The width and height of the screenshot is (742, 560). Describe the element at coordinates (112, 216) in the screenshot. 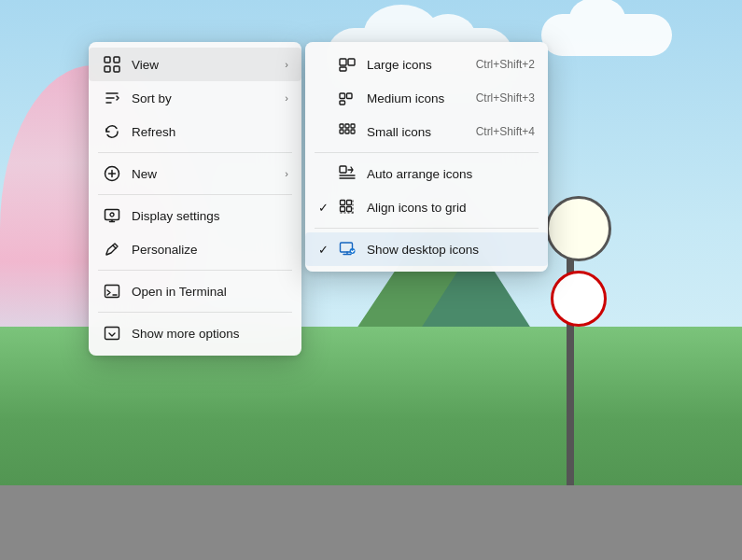

I see `display-settings-icon` at that location.